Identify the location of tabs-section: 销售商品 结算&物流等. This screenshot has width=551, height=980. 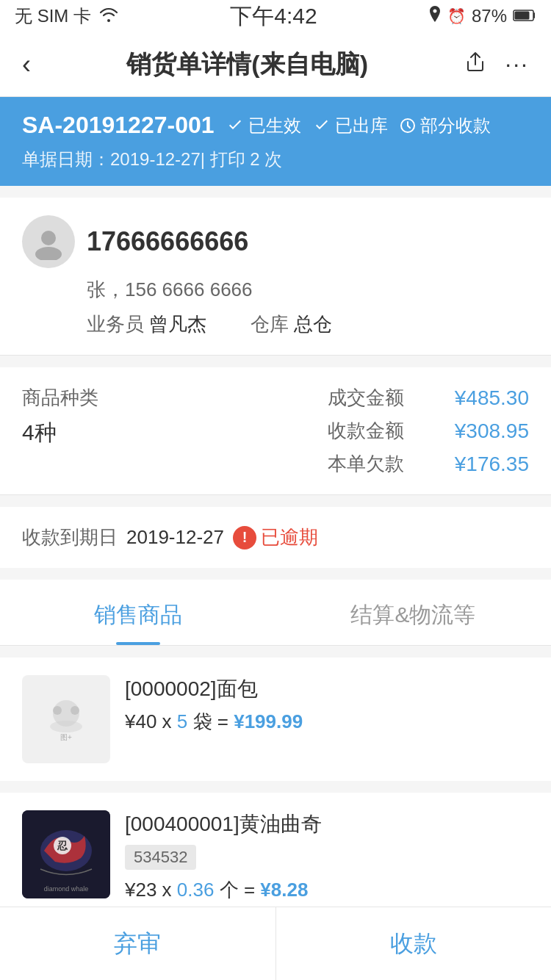
(276, 613).